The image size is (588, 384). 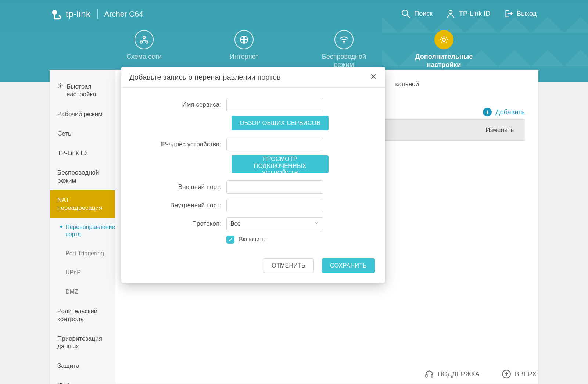 What do you see at coordinates (344, 49) in the screenshot?
I see `nav-wireless: Беспроводной режим` at bounding box center [344, 49].